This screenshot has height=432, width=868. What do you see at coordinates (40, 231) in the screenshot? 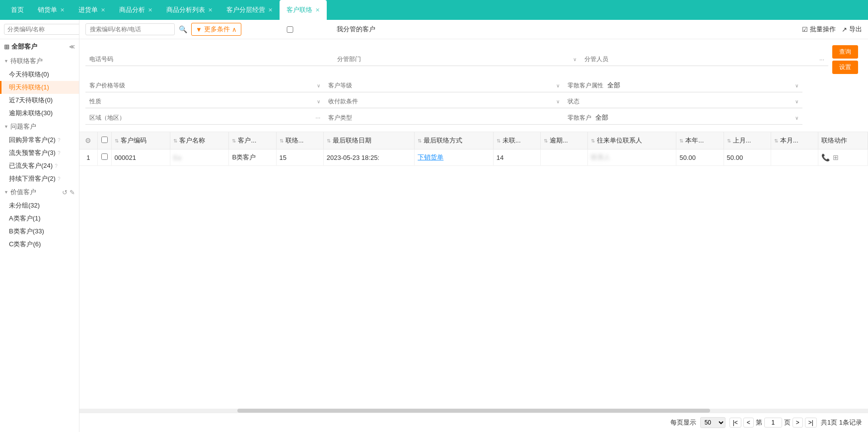
I see `sidebar-item-class-b: B类客户(33)` at bounding box center [40, 231].